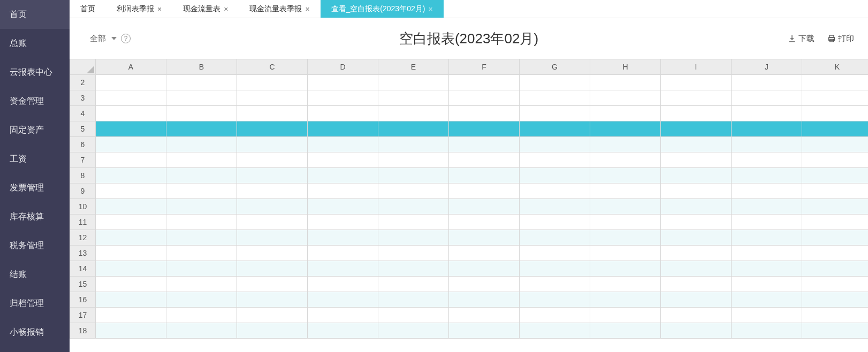  Describe the element at coordinates (343, 331) in the screenshot. I see `cell-D18` at that location.